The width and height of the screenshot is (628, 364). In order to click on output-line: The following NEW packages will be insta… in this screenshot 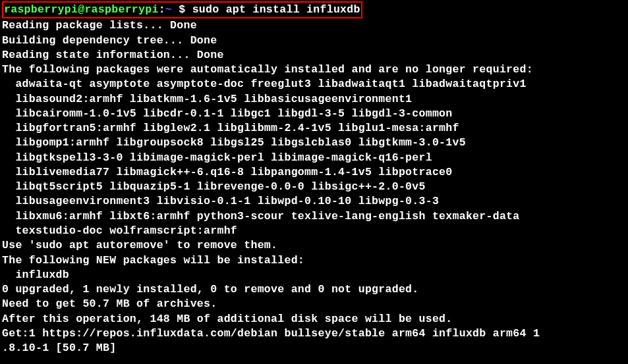, I will do `click(314, 261)`.